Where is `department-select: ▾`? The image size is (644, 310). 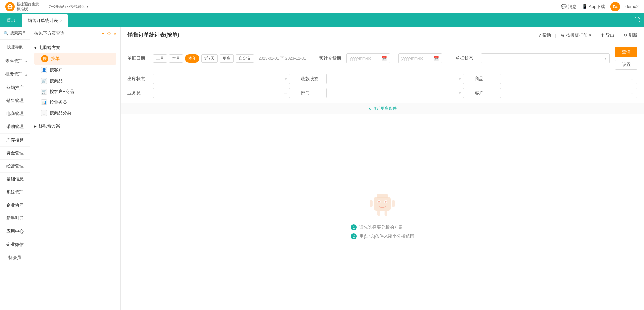 department-select: ▾ is located at coordinates (395, 93).